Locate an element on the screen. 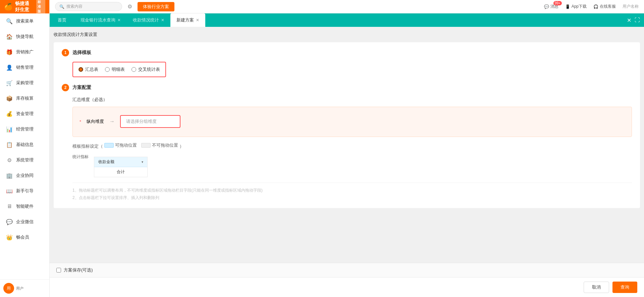 This screenshot has height=297, width=644. sidebar: 🍊 畅捷通好生意 标准版 🔍 搜索菜单 🏠 快捷导航 🎁 营销推广 👤 销售管理… is located at coordinates (25, 148).